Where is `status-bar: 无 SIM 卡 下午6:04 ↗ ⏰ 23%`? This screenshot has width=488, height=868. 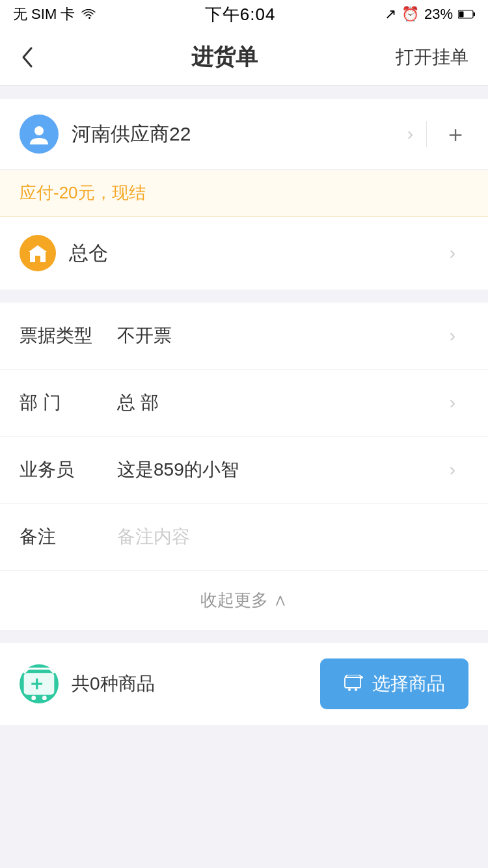 status-bar: 无 SIM 卡 下午6:04 ↗ ⏰ 23% is located at coordinates (244, 14).